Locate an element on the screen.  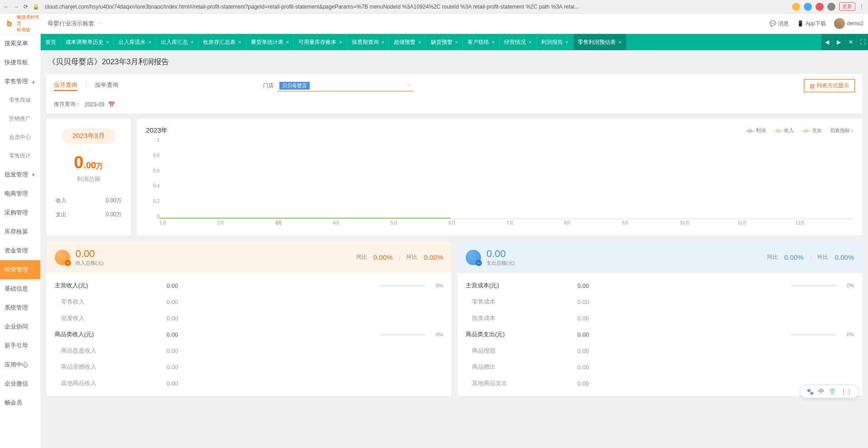
back-icon: ← is located at coordinates (6, 7).